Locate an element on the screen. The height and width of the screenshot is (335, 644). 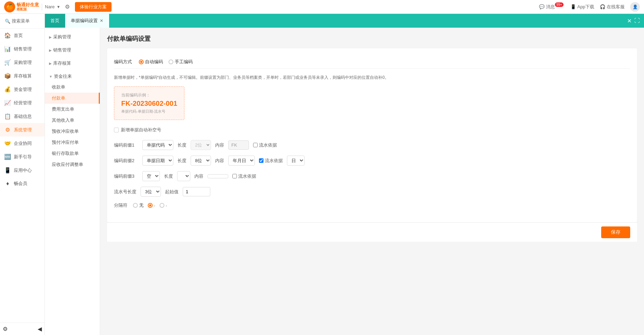
sep-dot1-radio: · is located at coordinates (152, 205).